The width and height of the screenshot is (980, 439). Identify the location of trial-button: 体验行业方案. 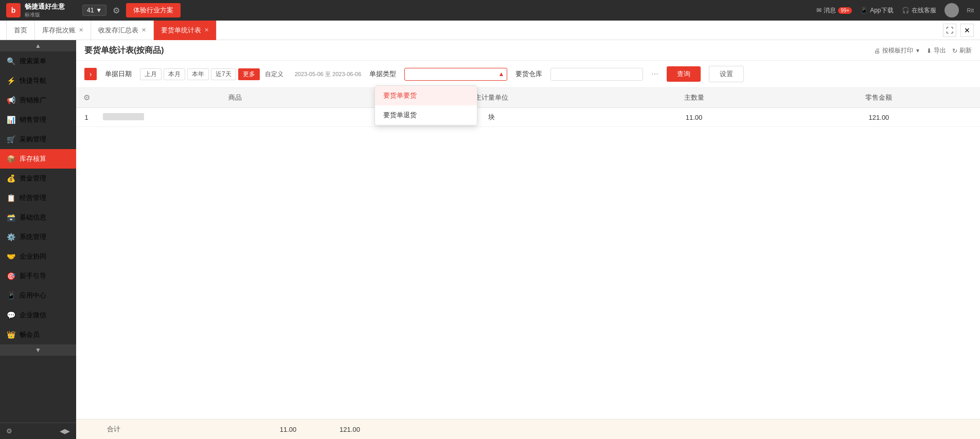
(153, 10).